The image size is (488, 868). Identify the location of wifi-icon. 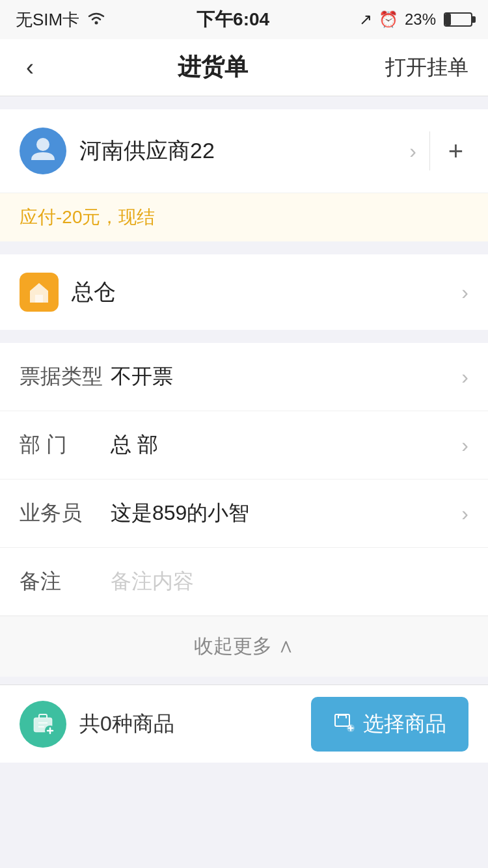
(96, 20).